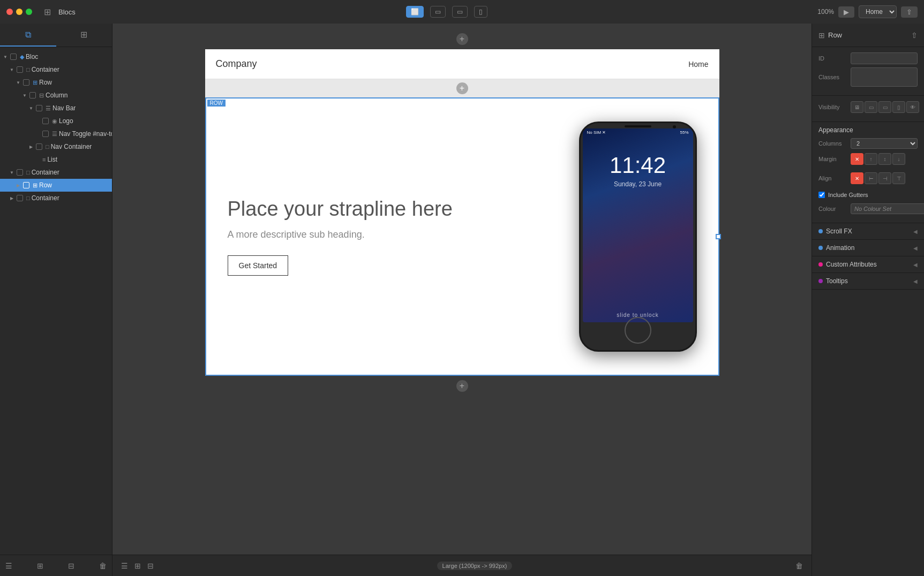 This screenshot has height=576, width=924. What do you see at coordinates (462, 39) in the screenshot?
I see `add-row-top: +` at bounding box center [462, 39].